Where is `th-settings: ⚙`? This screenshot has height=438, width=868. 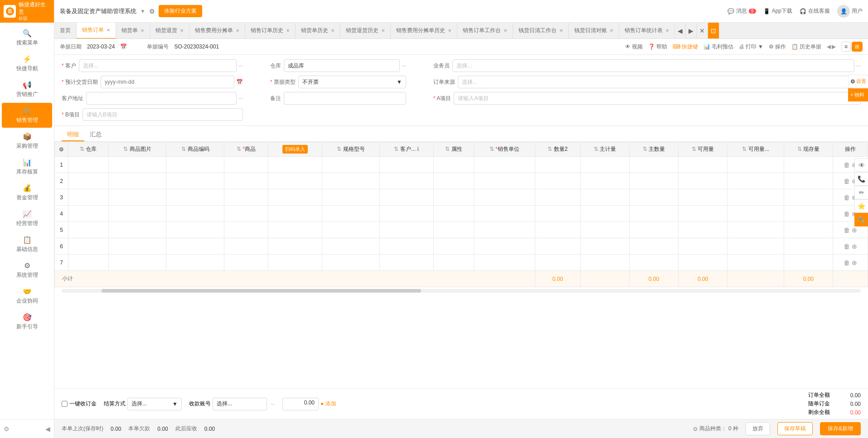
th-settings: ⚙ is located at coordinates (62, 149).